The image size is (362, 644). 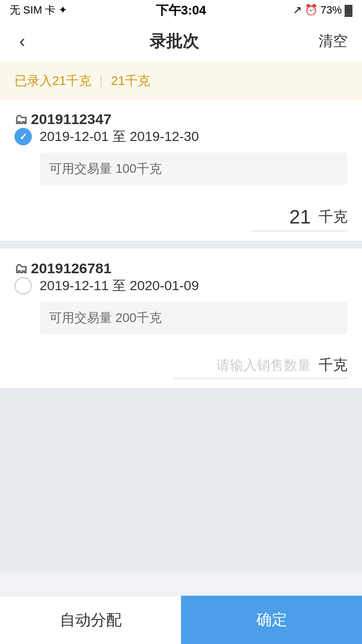 I want to click on section-divider, so click(x=181, y=245).